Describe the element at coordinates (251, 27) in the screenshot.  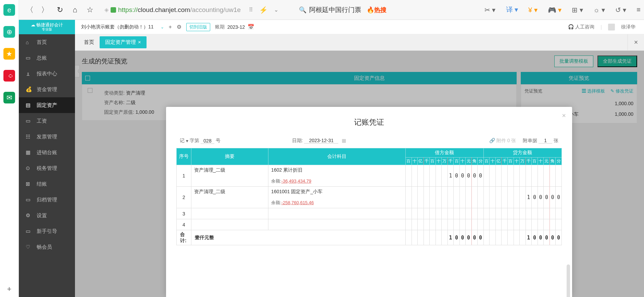
I see `calendar-icon: 📅` at that location.